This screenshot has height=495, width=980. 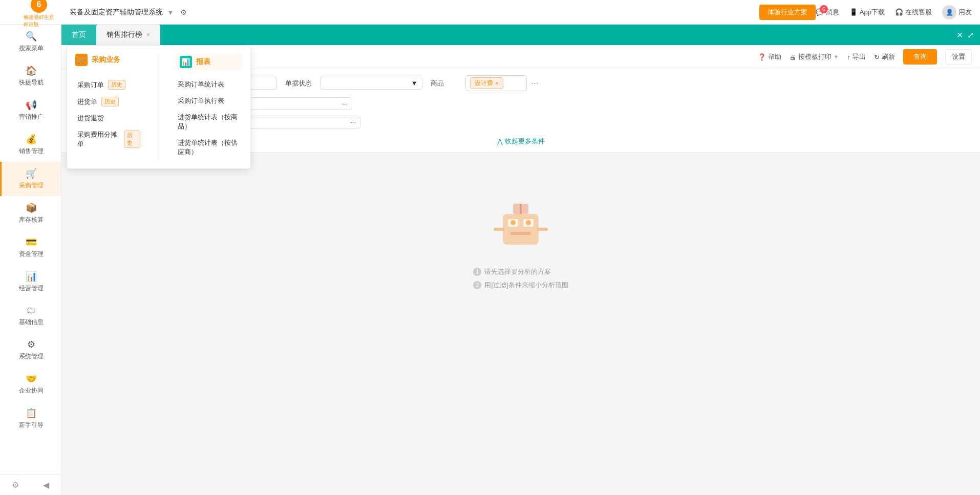 What do you see at coordinates (148, 35) in the screenshot?
I see `tab-close-icon: ×` at bounding box center [148, 35].